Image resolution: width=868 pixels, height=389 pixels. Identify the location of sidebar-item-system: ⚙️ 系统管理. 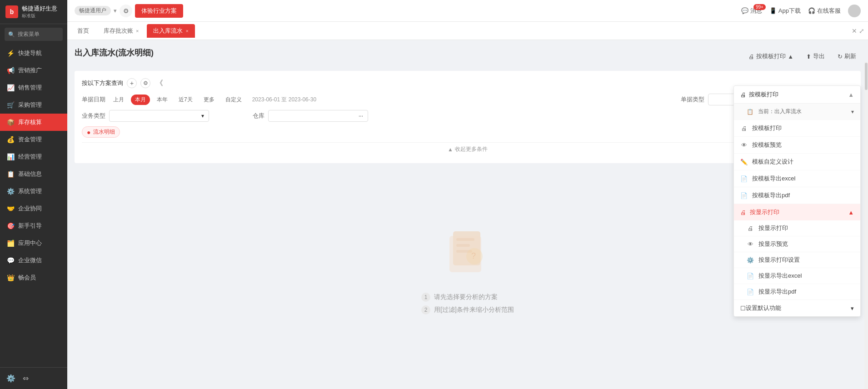
(34, 191).